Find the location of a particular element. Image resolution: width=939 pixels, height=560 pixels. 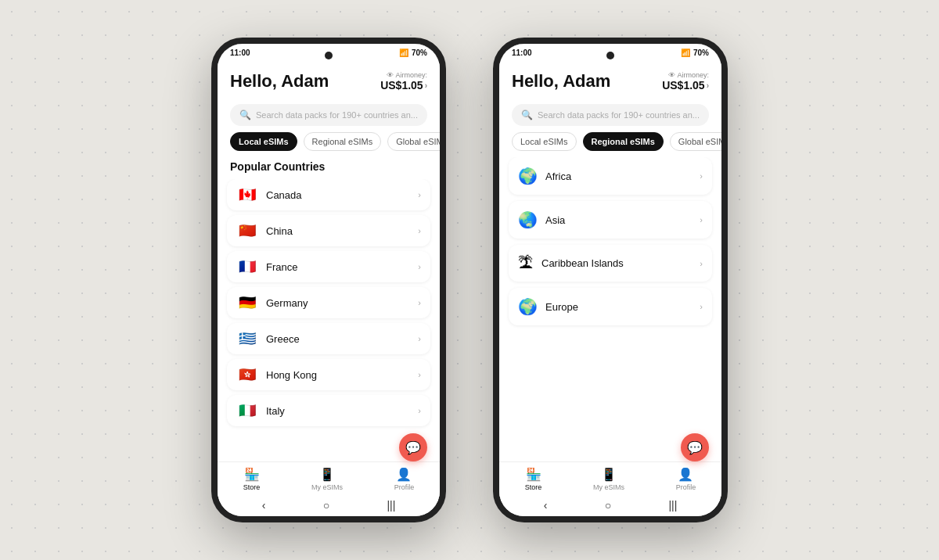

tab-local-esims-left: Local eSIMs is located at coordinates (264, 142).